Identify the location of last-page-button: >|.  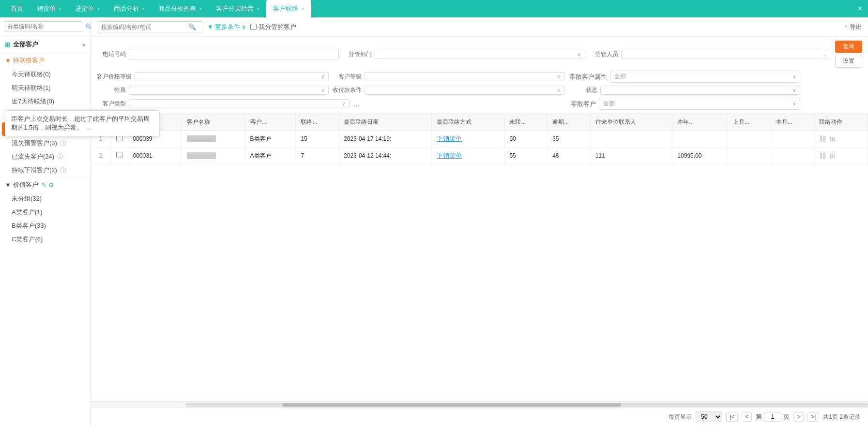
(813, 417).